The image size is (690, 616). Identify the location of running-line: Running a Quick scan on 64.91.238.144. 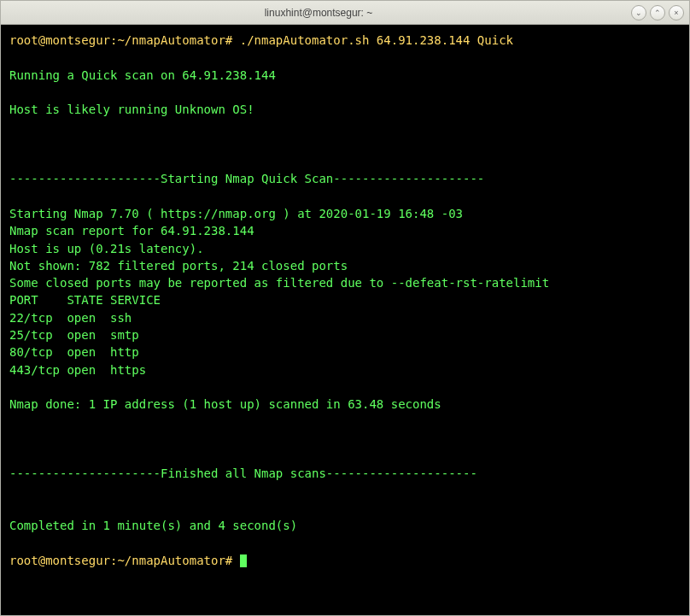
(143, 75).